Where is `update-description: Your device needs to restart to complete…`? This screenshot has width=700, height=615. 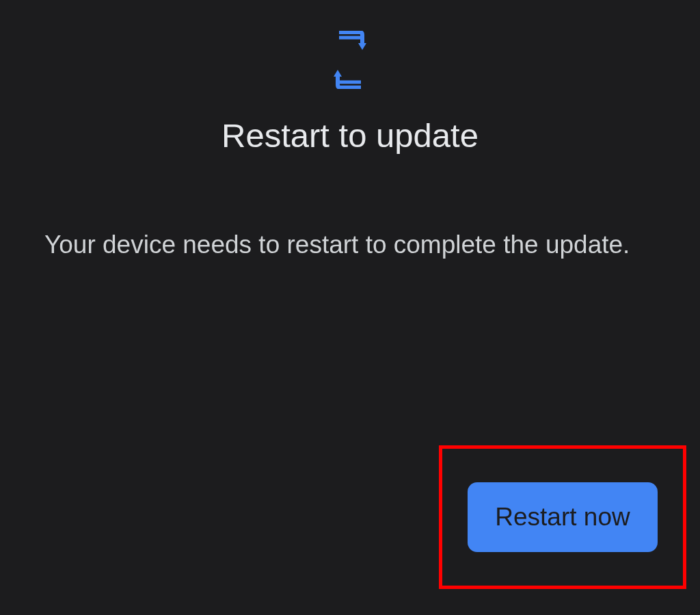
update-description: Your device needs to restart to complete… is located at coordinates (350, 245).